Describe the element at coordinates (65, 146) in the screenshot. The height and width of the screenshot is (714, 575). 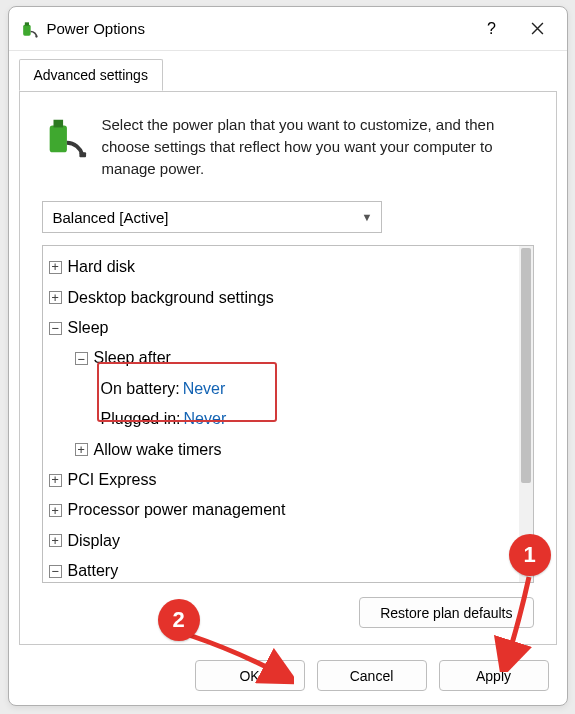
I see `power-plan-large-icon` at that location.